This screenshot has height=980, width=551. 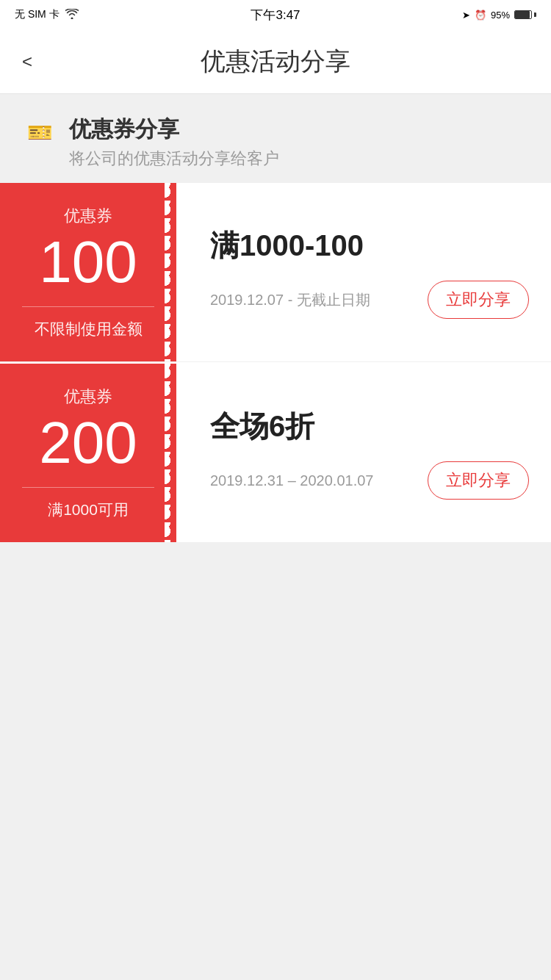 I want to click on wifi-icon, so click(x=72, y=15).